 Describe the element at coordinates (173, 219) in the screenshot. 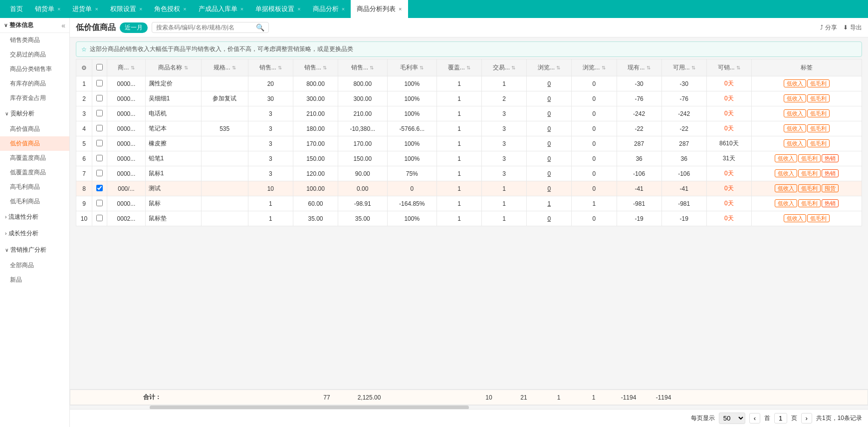

I see `cell-name: 鼠标垫` at that location.